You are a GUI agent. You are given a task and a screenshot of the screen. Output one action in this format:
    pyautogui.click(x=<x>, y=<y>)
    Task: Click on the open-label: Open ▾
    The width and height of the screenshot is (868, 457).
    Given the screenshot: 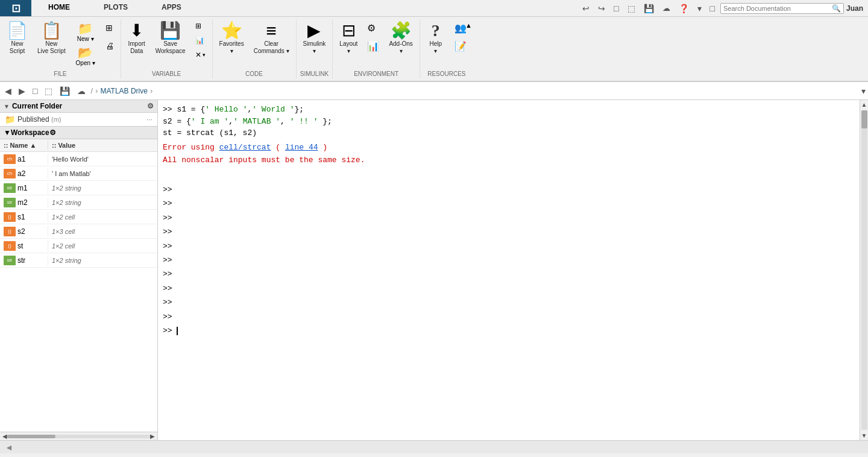 What is the action you would take?
    pyautogui.click(x=86, y=63)
    